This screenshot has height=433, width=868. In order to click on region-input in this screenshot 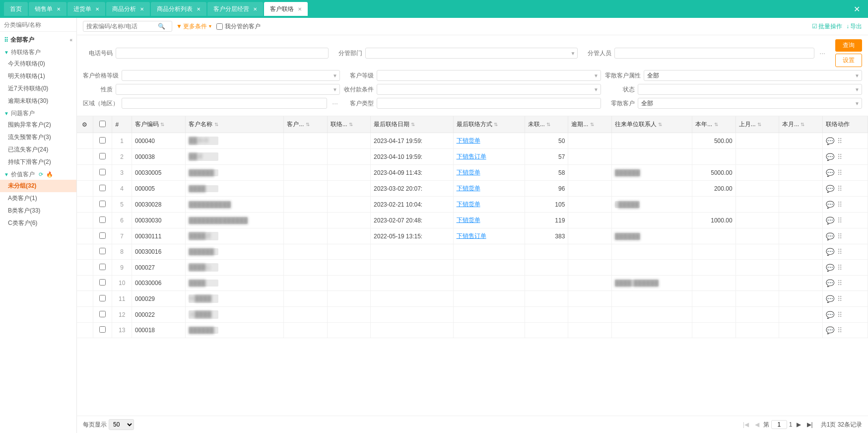, I will do `click(224, 103)`.